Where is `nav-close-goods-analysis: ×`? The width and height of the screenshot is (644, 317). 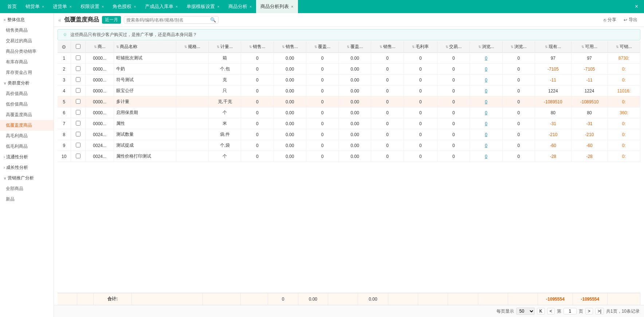 nav-close-goods-analysis: × is located at coordinates (251, 7).